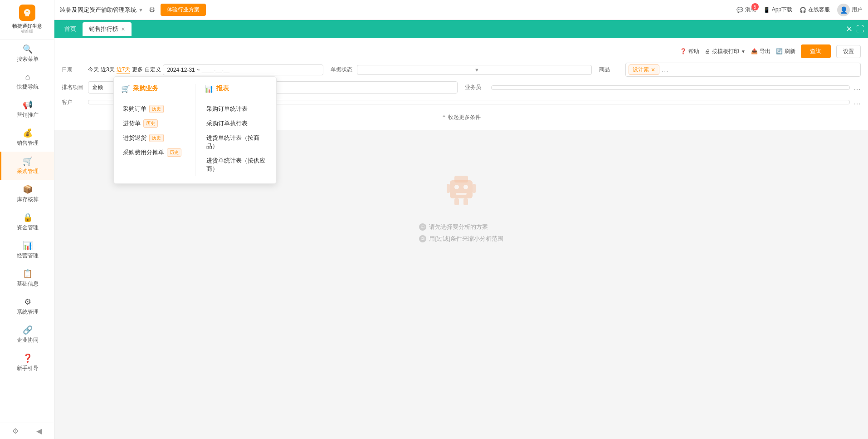  Describe the element at coordinates (153, 90) in the screenshot. I see `purchase-col-title: 🛒 采购业务` at that location.